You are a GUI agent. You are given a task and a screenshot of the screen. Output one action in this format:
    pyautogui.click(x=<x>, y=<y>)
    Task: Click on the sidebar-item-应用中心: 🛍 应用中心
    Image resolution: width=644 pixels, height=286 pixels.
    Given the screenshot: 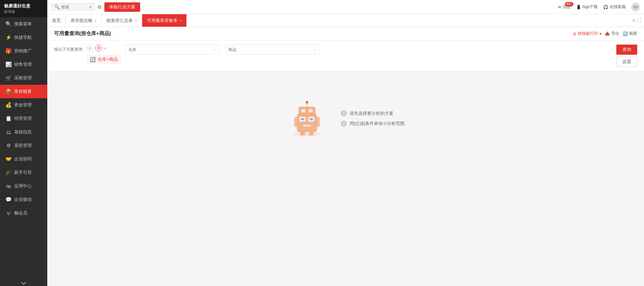 What is the action you would take?
    pyautogui.click(x=24, y=186)
    